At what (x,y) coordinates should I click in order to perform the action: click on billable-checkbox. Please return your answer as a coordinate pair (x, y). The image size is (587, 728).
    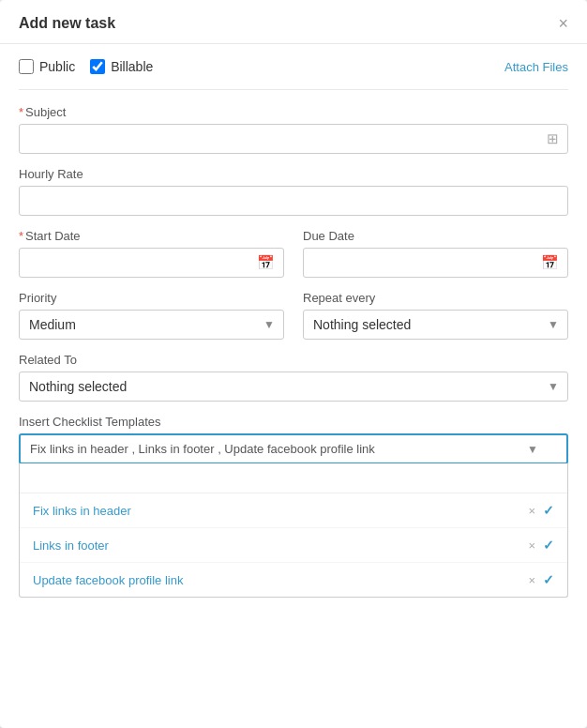
    Looking at the image, I should click on (98, 67).